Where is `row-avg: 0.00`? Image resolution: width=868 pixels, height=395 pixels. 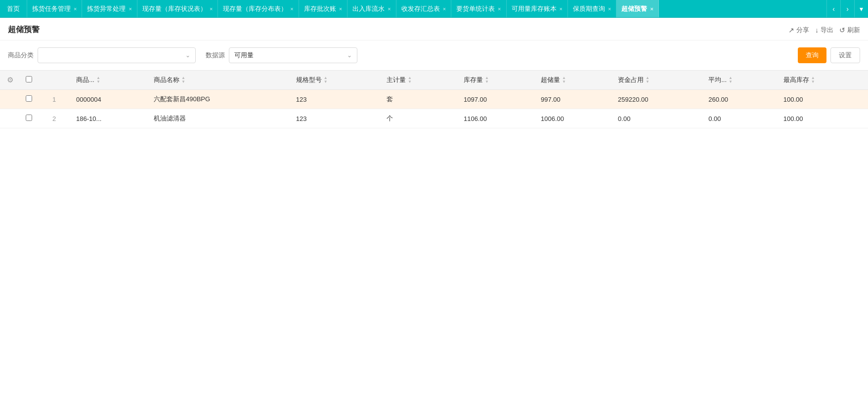 row-avg: 0.00 is located at coordinates (740, 118).